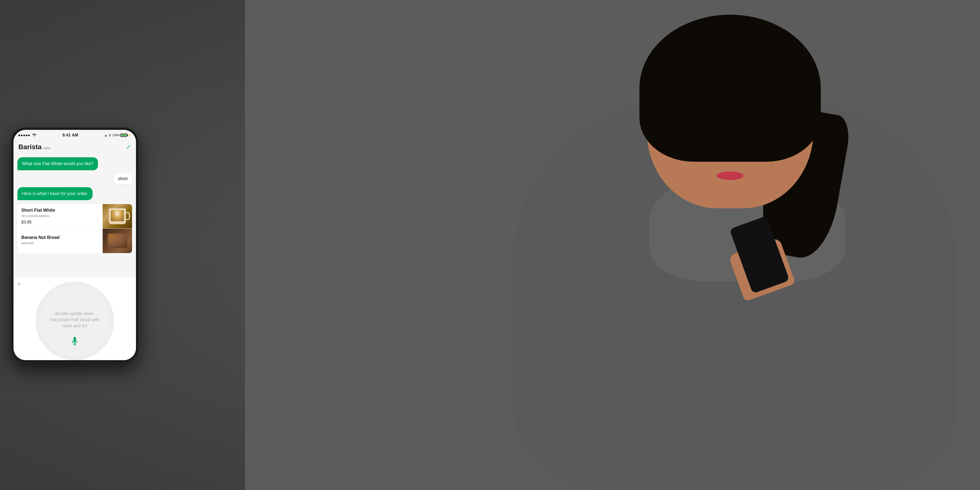  What do you see at coordinates (60, 222) in the screenshot?
I see `order-item-coffee-price: $3.85` at bounding box center [60, 222].